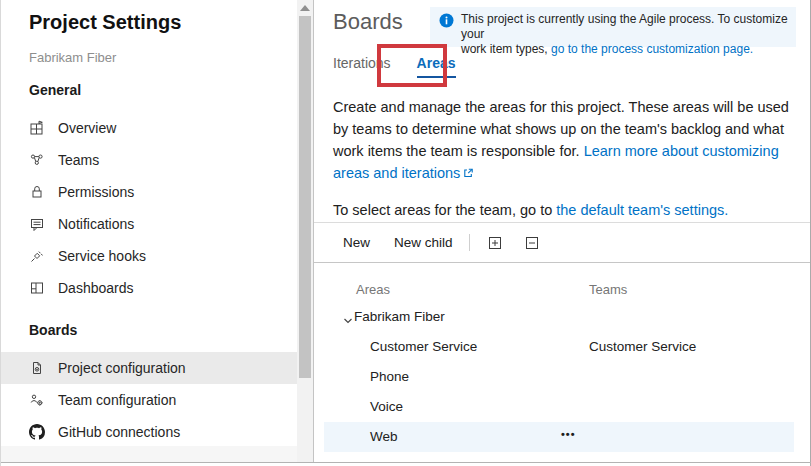 Image resolution: width=811 pixels, height=466 pixels. What do you see at coordinates (149, 288) in the screenshot?
I see `sidebar-item-dashboards: Dashboards` at bounding box center [149, 288].